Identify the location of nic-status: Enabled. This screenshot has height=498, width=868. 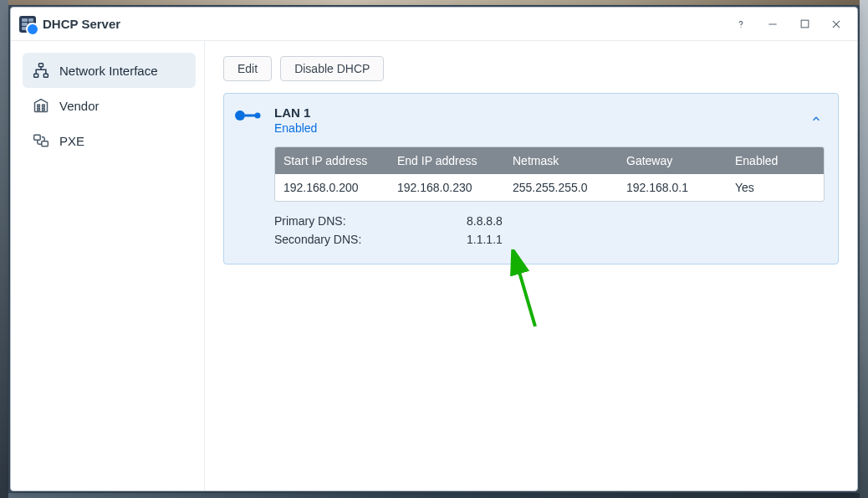
(296, 128).